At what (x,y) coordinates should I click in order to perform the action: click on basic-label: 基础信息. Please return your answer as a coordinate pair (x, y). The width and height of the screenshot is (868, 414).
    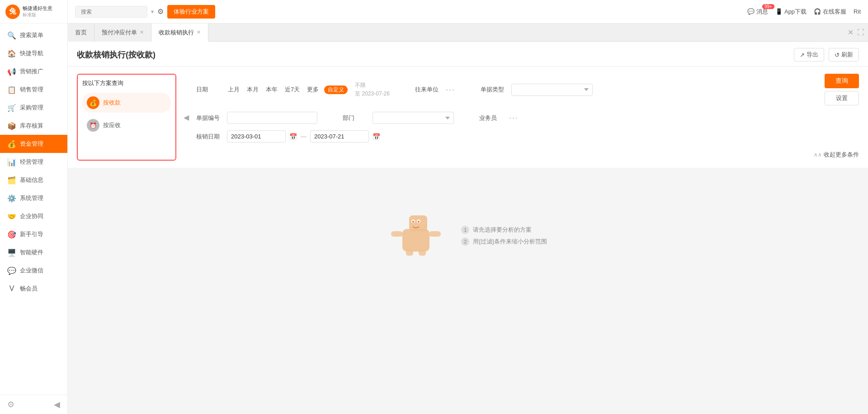
    Looking at the image, I should click on (32, 180).